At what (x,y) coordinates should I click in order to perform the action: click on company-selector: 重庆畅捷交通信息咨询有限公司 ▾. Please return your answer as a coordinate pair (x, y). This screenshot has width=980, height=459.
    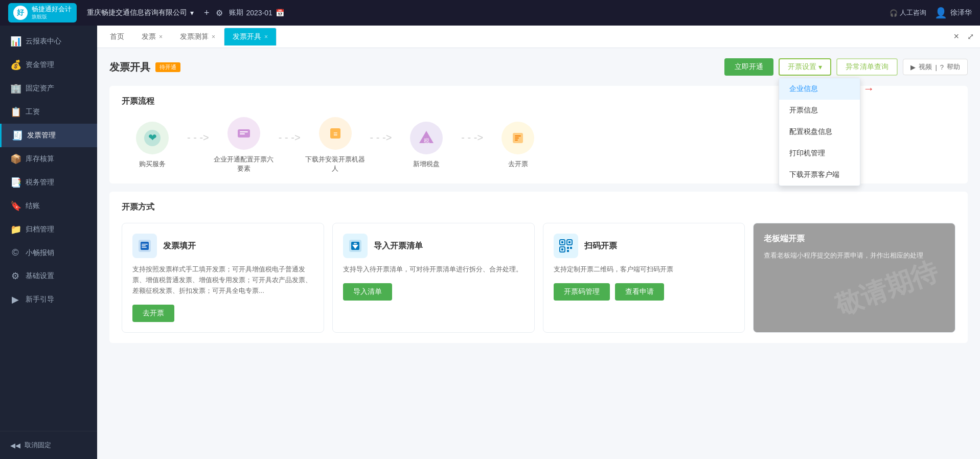
    Looking at the image, I should click on (140, 13).